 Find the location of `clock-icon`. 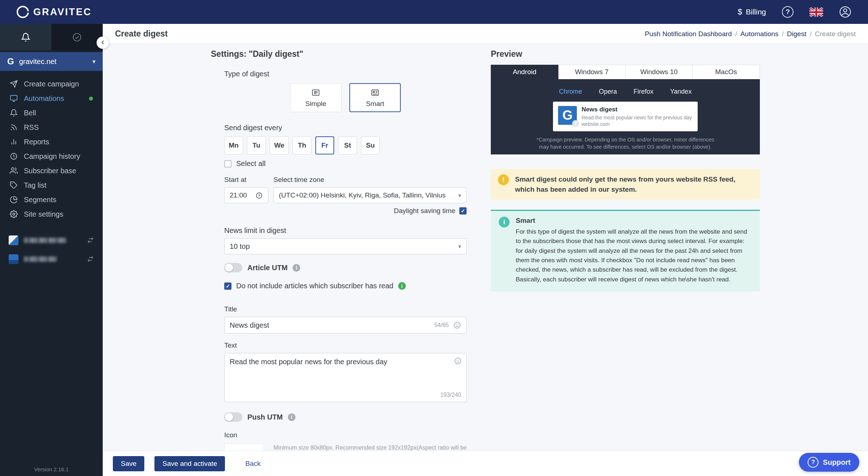

clock-icon is located at coordinates (259, 195).